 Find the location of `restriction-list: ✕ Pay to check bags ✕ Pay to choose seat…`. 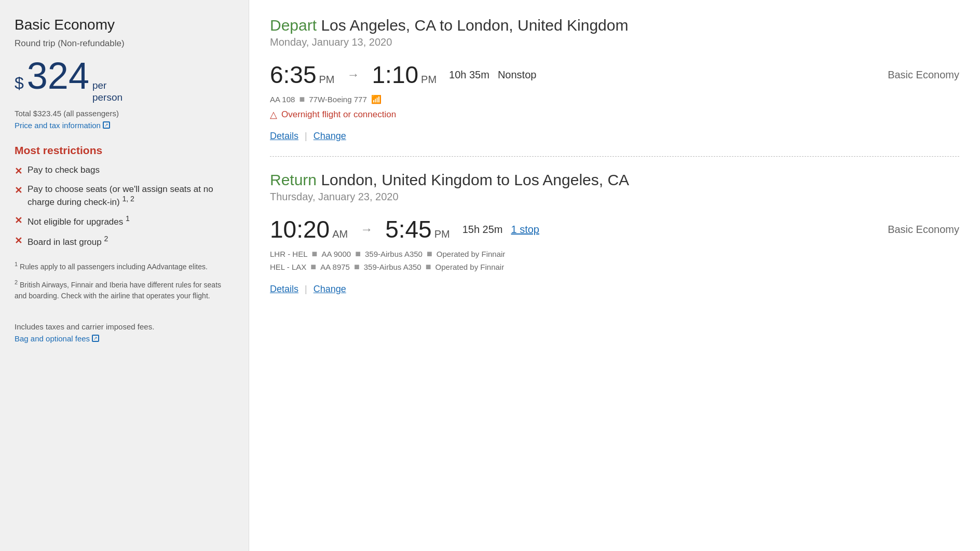

restriction-list: ✕ Pay to check bags ✕ Pay to choose seat… is located at coordinates (125, 206).